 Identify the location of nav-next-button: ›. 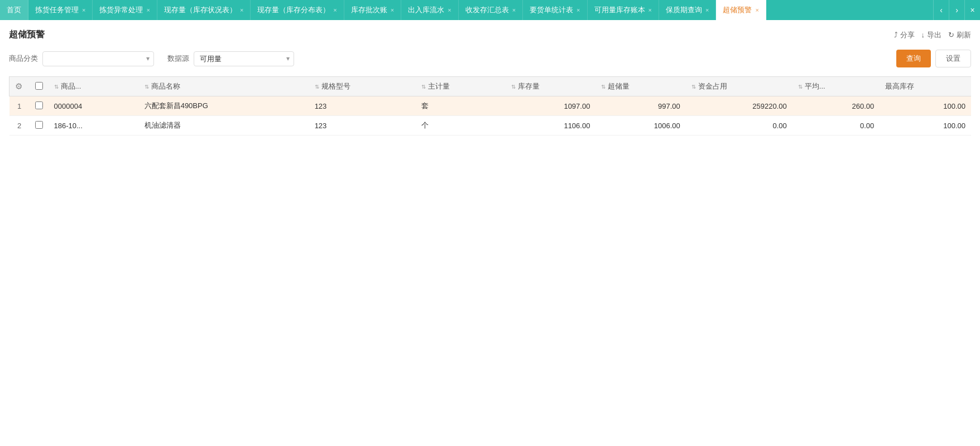
(957, 10).